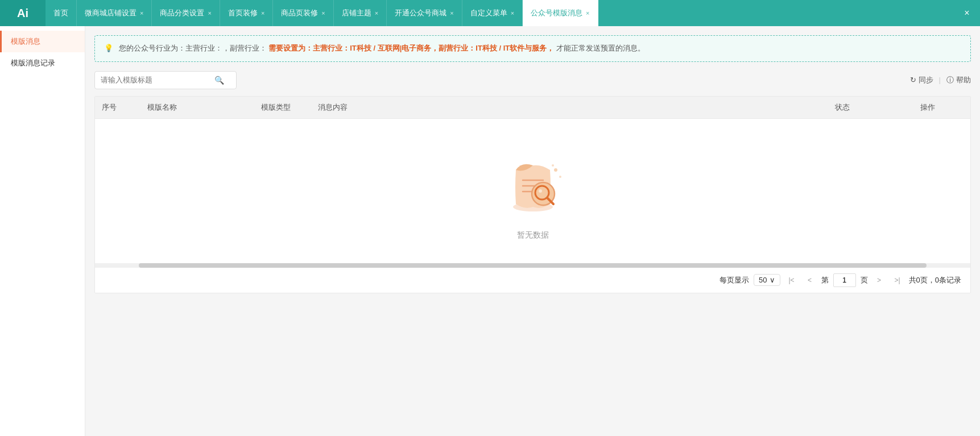 This screenshot has height=436, width=980. I want to click on tab-bar: 首页 微商城店铺设置 × 商品分类设置 × 首页装修 × 商品页装修 × 店铺主…, so click(499, 13).